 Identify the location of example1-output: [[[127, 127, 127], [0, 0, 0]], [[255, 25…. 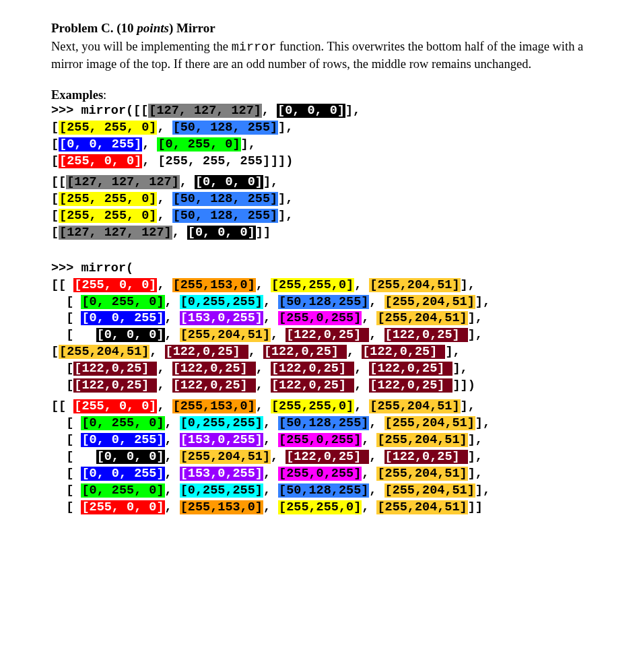
(324, 208).